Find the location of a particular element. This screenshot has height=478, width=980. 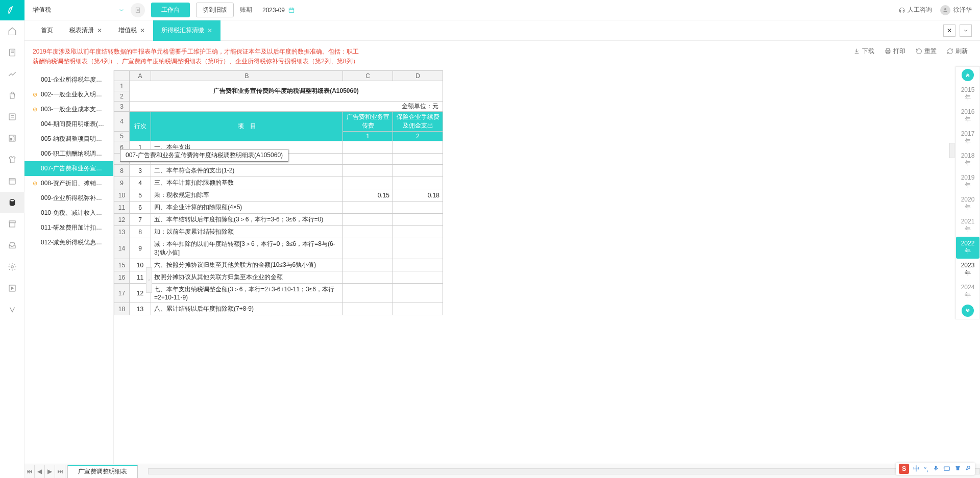

tree-item: ⊘002-一般企业收入明细表(A... is located at coordinates (69, 95).